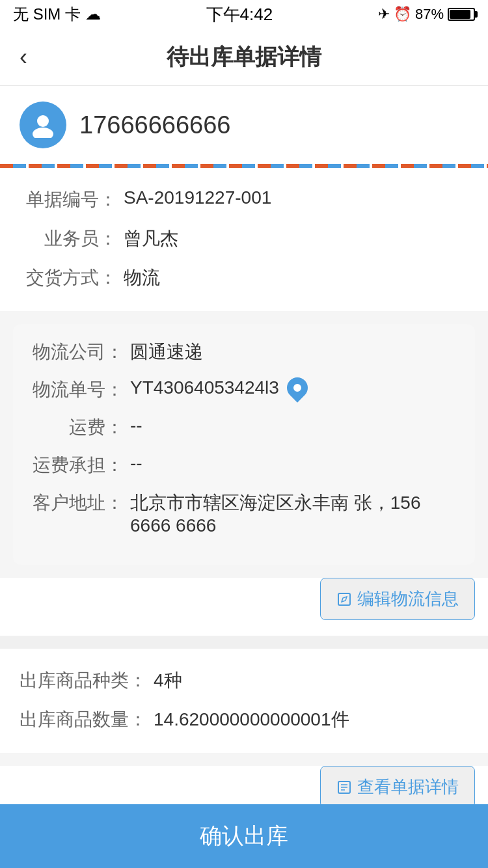  Describe the element at coordinates (297, 388) in the screenshot. I see `location-pin-icon` at that location.